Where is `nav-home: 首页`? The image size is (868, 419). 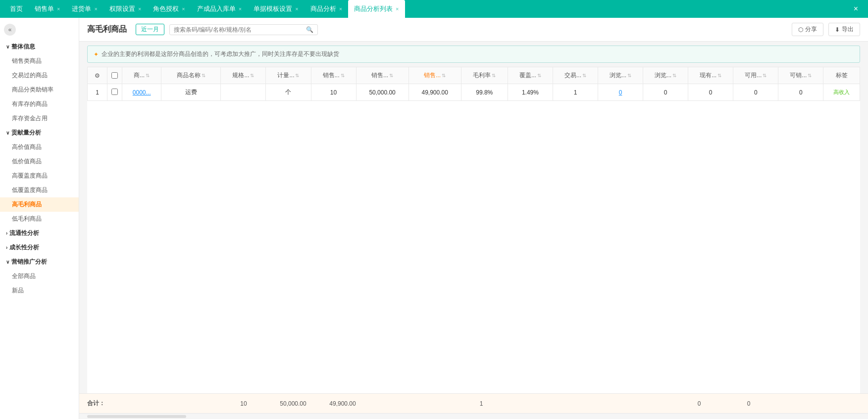
nav-home: 首页 is located at coordinates (16, 9).